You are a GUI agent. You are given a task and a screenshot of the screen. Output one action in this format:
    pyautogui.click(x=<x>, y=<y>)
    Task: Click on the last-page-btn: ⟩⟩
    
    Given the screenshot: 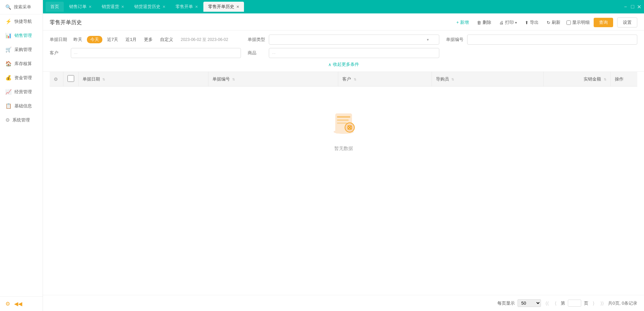 What is the action you would take?
    pyautogui.click(x=602, y=303)
    